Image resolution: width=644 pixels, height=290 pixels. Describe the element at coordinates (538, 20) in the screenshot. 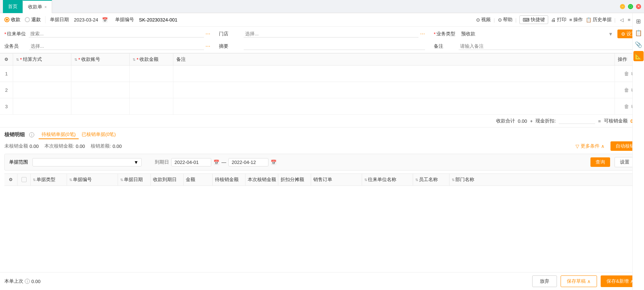

I see `shortcut-label: 快捷键` at that location.